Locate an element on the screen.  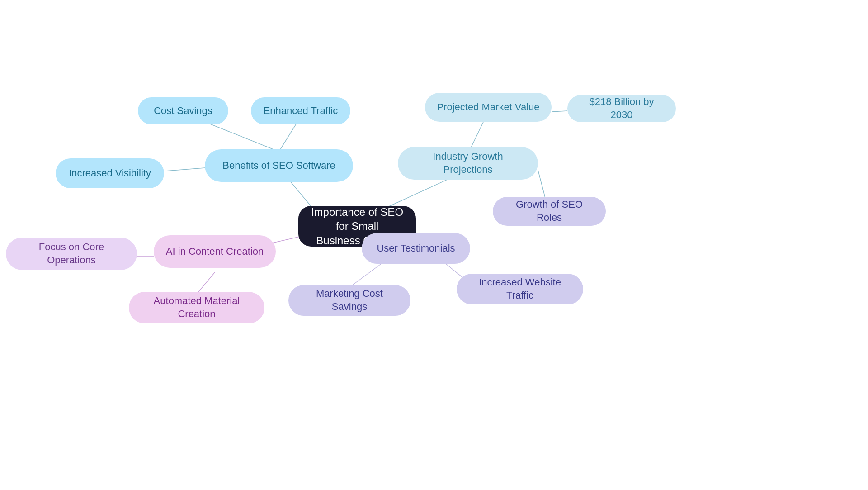
marketing-cost-node: Marketing Cost Savings is located at coordinates (349, 300).